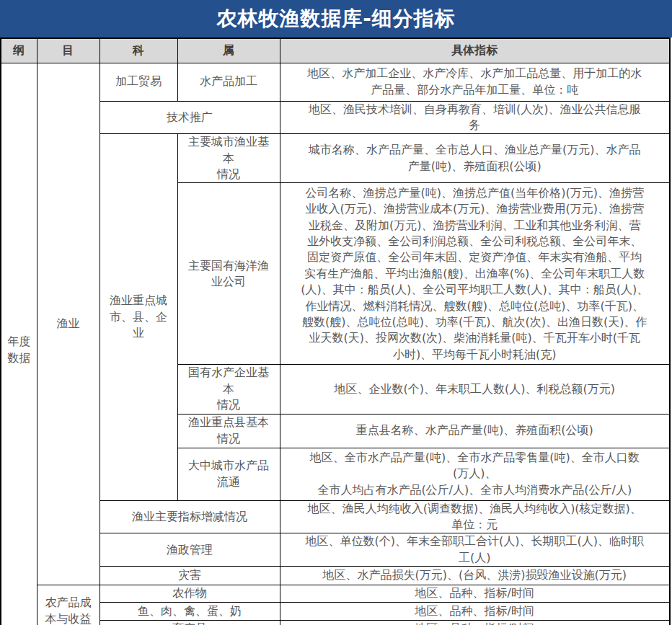  What do you see at coordinates (474, 611) in the screenshot?
I see `cell-indicators-fish-meat-poultry-eggs-milk: 地区、品种、指标/时间` at bounding box center [474, 611].